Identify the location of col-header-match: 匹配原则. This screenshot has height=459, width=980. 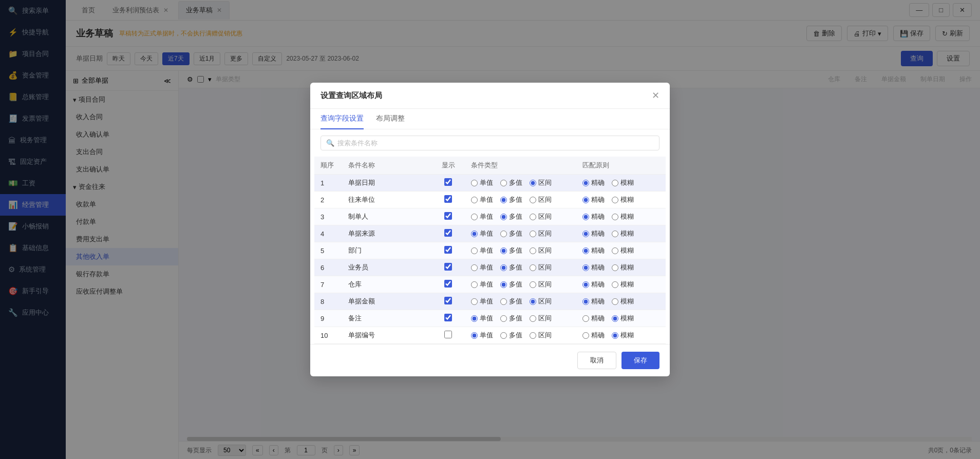
(621, 165).